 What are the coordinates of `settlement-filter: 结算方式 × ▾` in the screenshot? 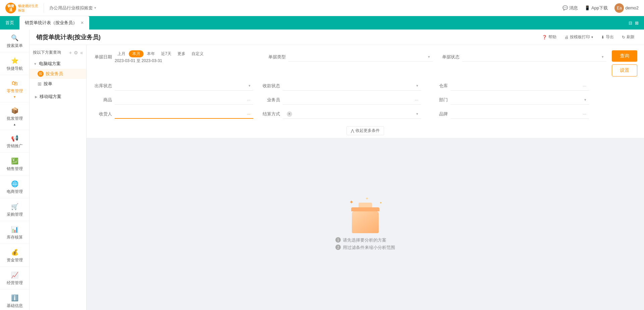 It's located at (341, 114).